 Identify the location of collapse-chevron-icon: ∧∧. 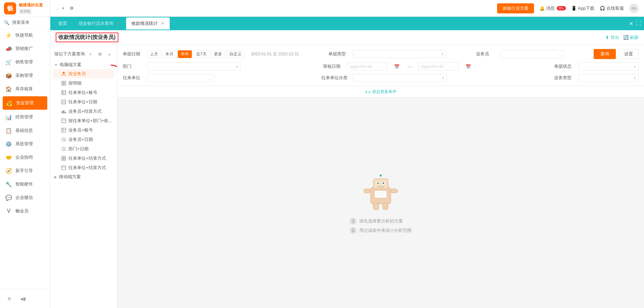
(368, 92).